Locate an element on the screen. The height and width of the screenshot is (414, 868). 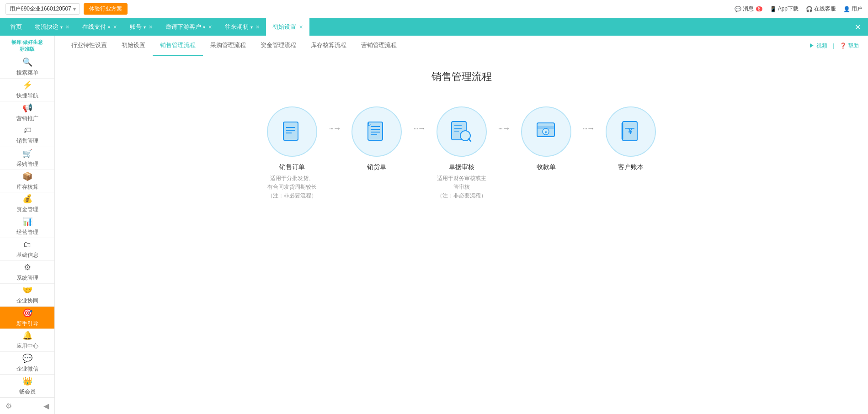
logistics-close-icon: ✕ is located at coordinates (68, 27).